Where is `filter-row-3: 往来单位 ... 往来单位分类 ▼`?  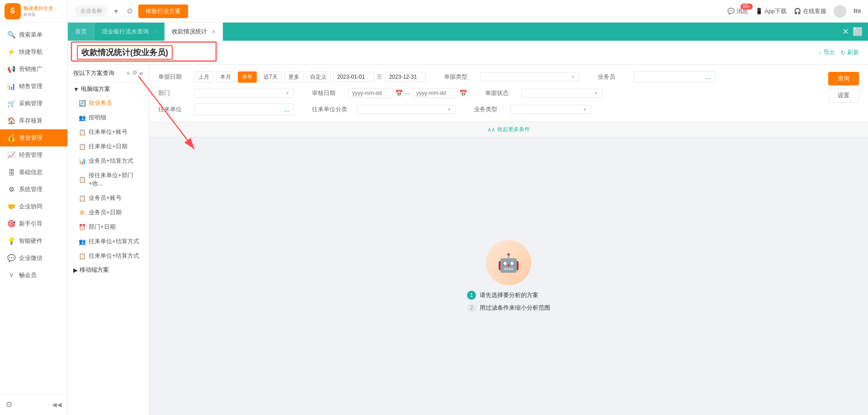
filter-row-3: 往来单位 ... 往来单位分类 ▼ is located at coordinates (490, 109).